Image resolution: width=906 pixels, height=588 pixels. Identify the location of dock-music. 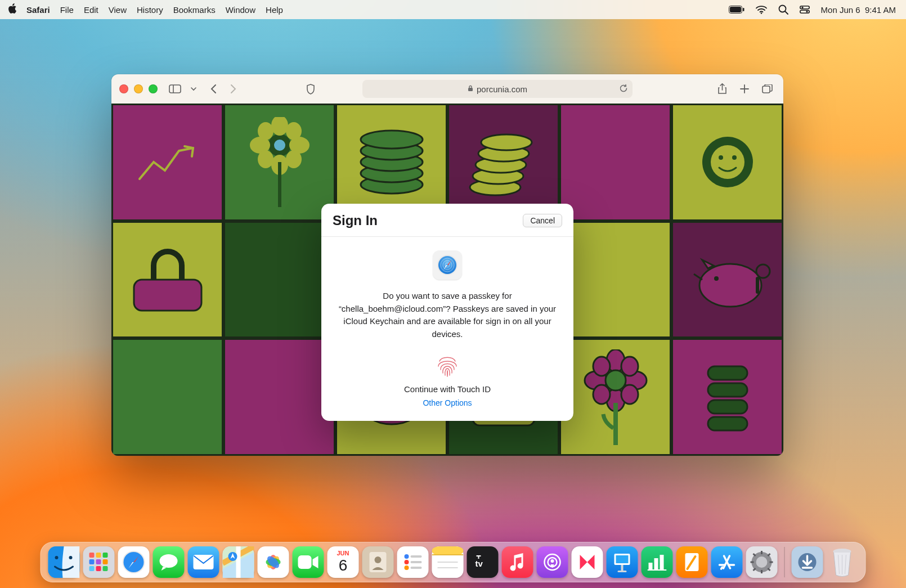
(518, 562).